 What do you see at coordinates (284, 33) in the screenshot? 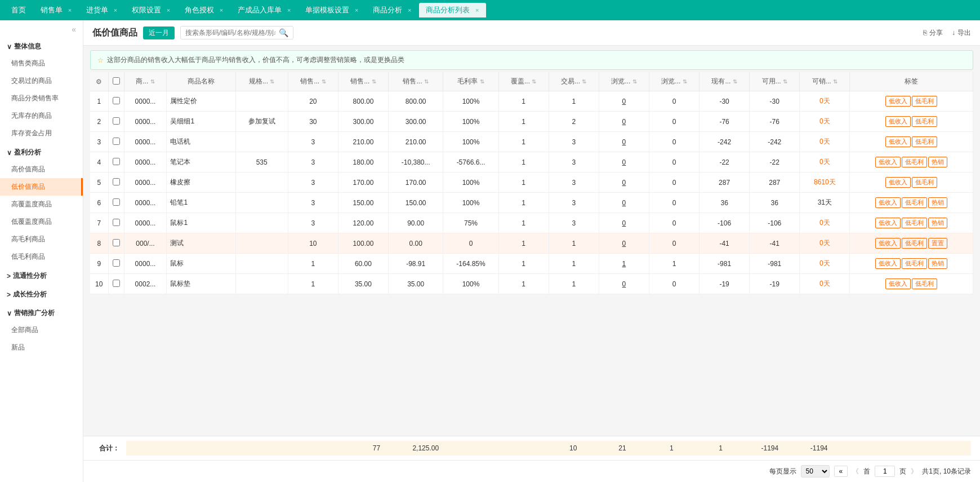
I see `search-icon: 🔍` at bounding box center [284, 33].